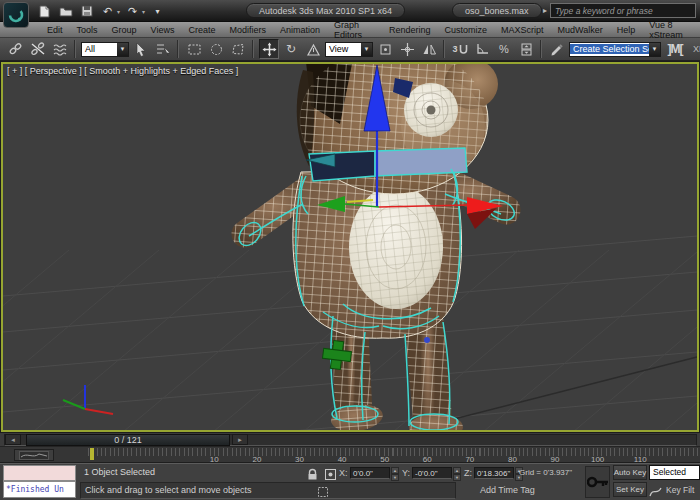  What do you see at coordinates (326, 10) in the screenshot?
I see `window-title: Autodesk 3ds Max 2010 SP1 x64` at bounding box center [326, 10].